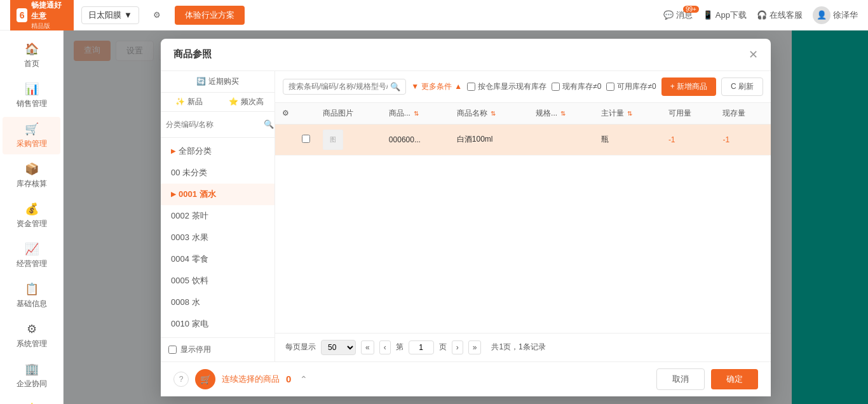  Describe the element at coordinates (181, 379) in the screenshot. I see `help-button: ?` at that location.